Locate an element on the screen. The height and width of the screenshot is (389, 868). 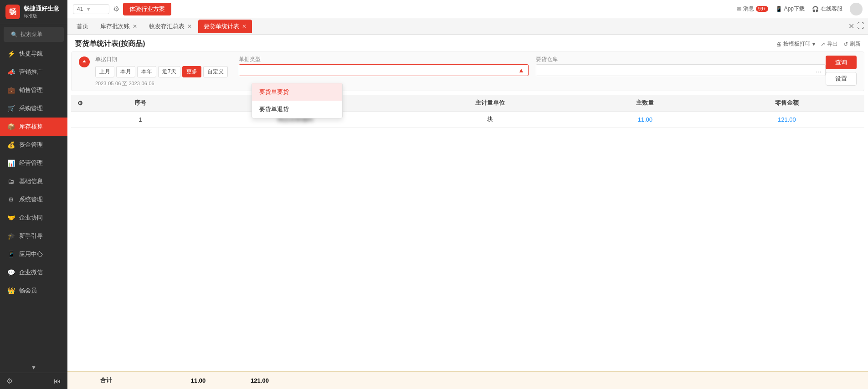
warehouse-input is located at coordinates (674, 70).